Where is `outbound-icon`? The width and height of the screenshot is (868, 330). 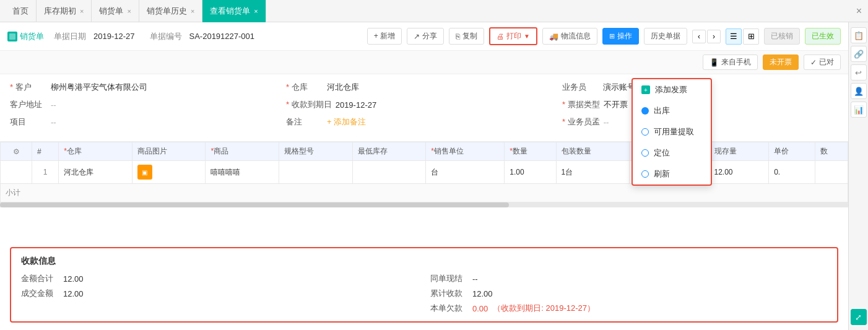
outbound-icon is located at coordinates (645, 111).